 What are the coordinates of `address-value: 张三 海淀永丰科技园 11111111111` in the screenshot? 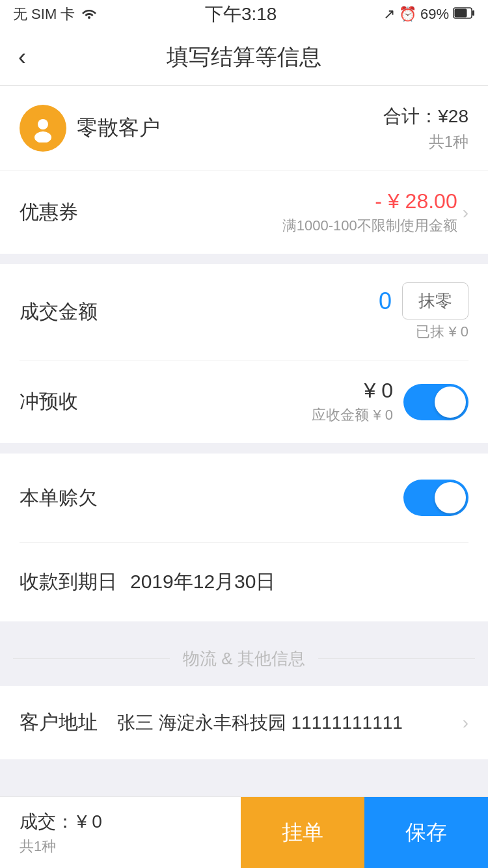 It's located at (290, 723).